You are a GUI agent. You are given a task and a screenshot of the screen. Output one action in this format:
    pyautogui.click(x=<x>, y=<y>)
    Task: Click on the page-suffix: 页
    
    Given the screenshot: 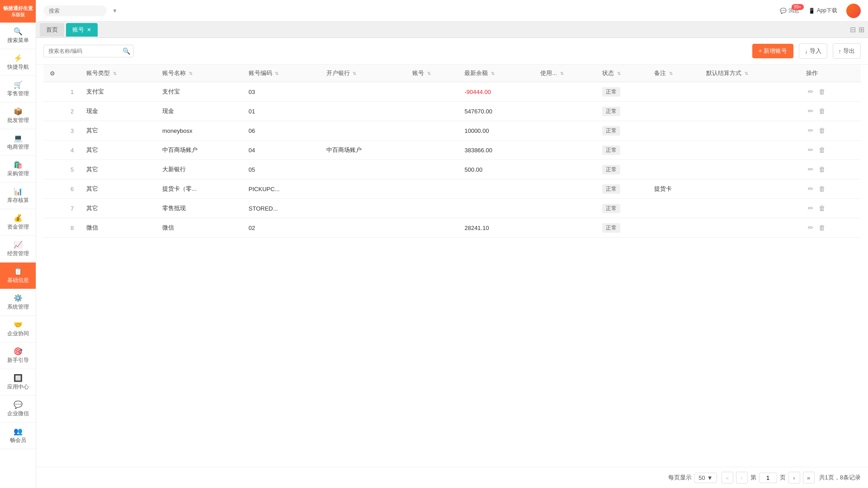 What is the action you would take?
    pyautogui.click(x=783, y=478)
    